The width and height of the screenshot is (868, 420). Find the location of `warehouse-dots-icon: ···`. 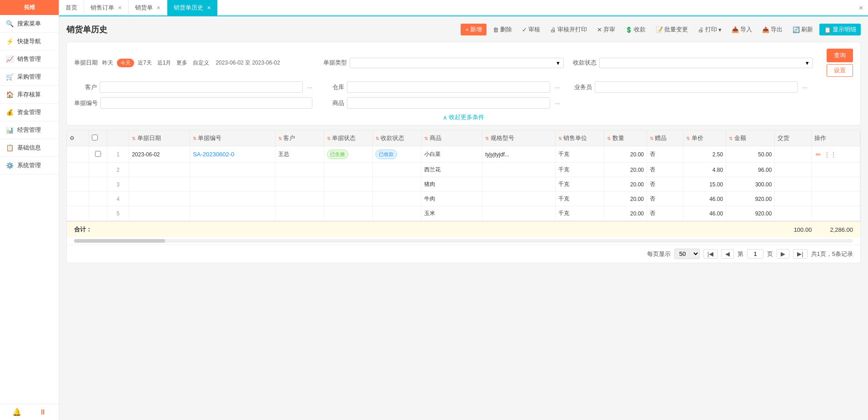

warehouse-dots-icon: ··· is located at coordinates (557, 87).